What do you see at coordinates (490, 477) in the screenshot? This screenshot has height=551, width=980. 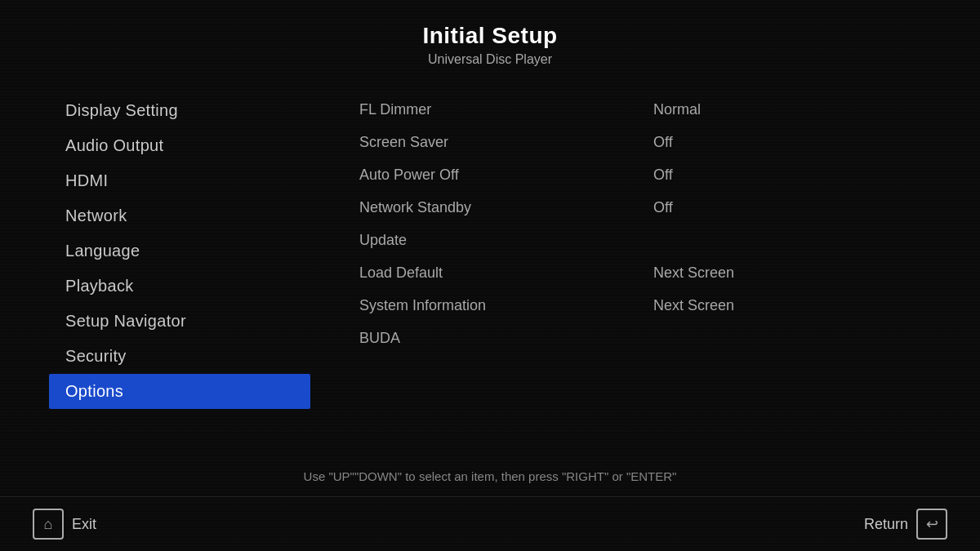 I see `footer-hint: Use "UP""DOWN" to select an item, then p…` at bounding box center [490, 477].